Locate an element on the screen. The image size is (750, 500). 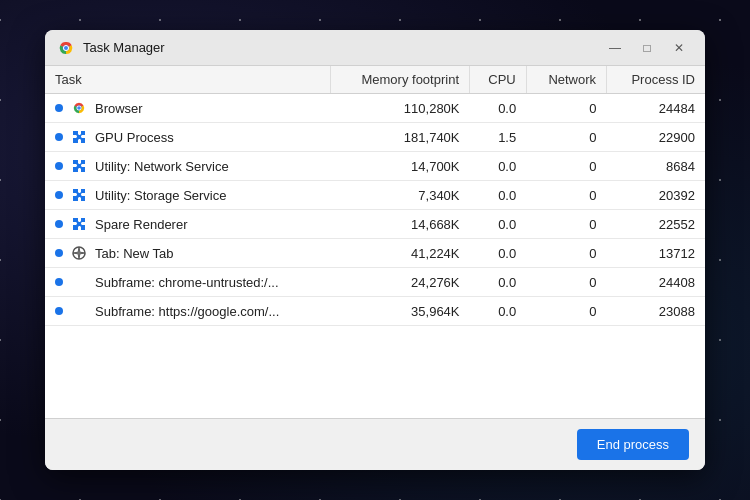
task-name-cell: Spare Renderer is located at coordinates (188, 224).